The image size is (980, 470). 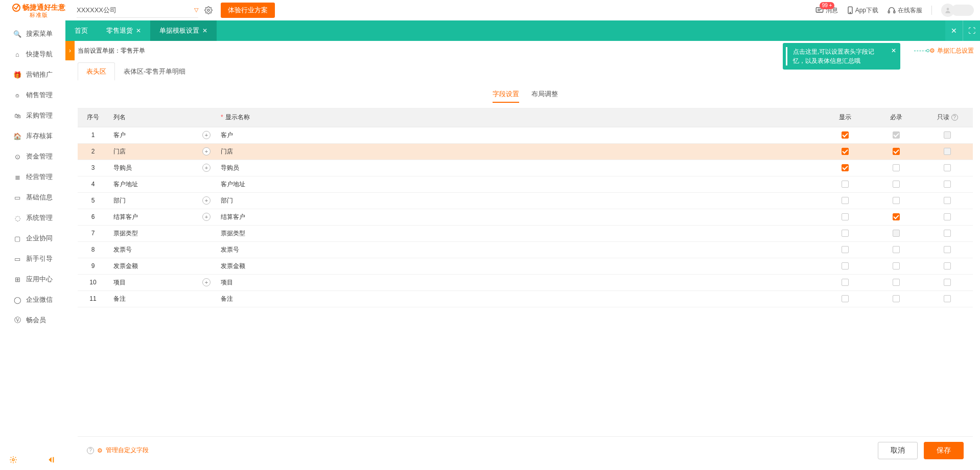 What do you see at coordinates (70, 51) in the screenshot?
I see `crumb-expand-icon: ›` at bounding box center [70, 51].